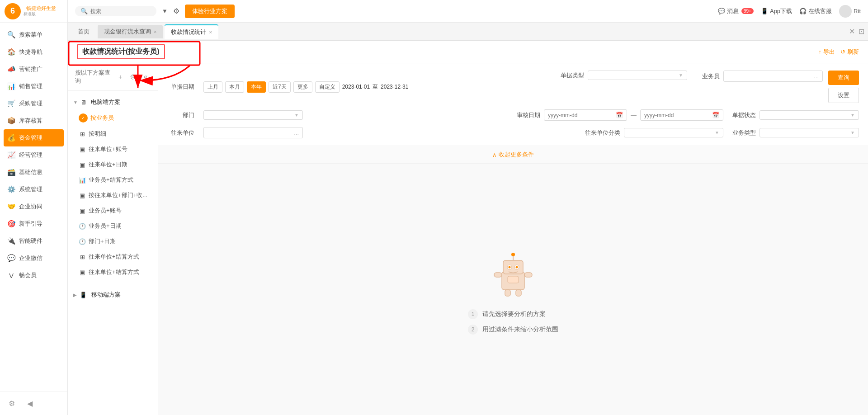 The height and width of the screenshot is (415, 868). Describe the element at coordinates (84, 32) in the screenshot. I see `tab-home: 首页` at that location.